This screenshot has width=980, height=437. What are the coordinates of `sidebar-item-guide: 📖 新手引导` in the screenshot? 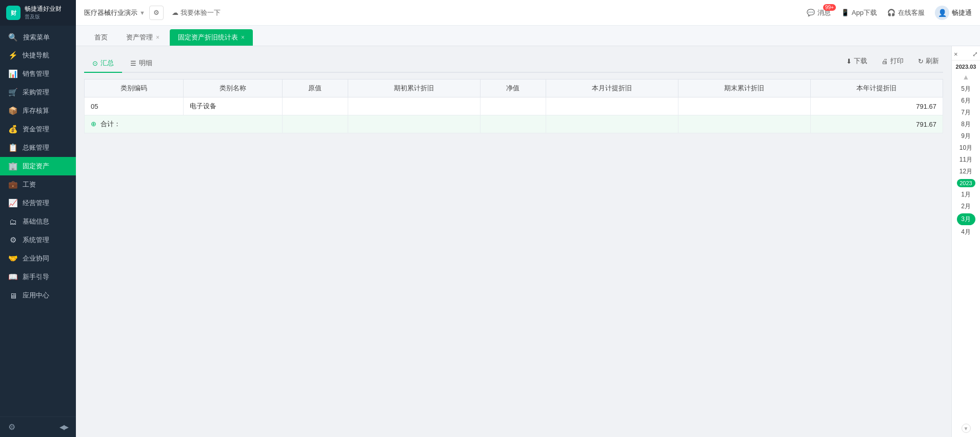 It's located at (38, 277).